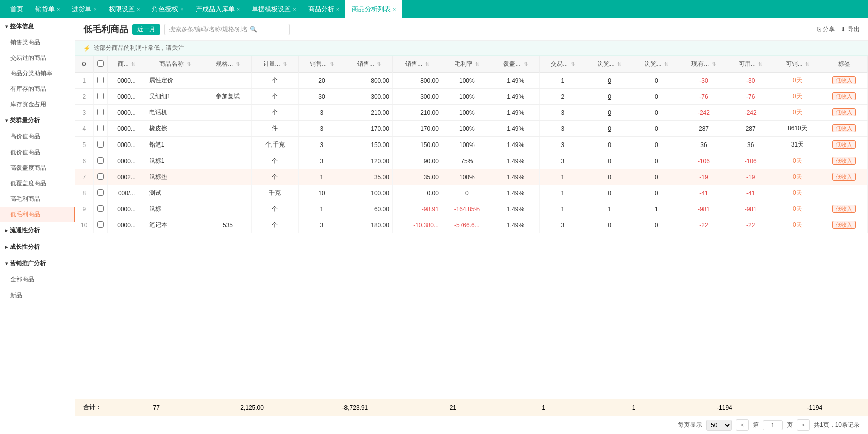  I want to click on export-button: ⬇ 导出, so click(850, 29).